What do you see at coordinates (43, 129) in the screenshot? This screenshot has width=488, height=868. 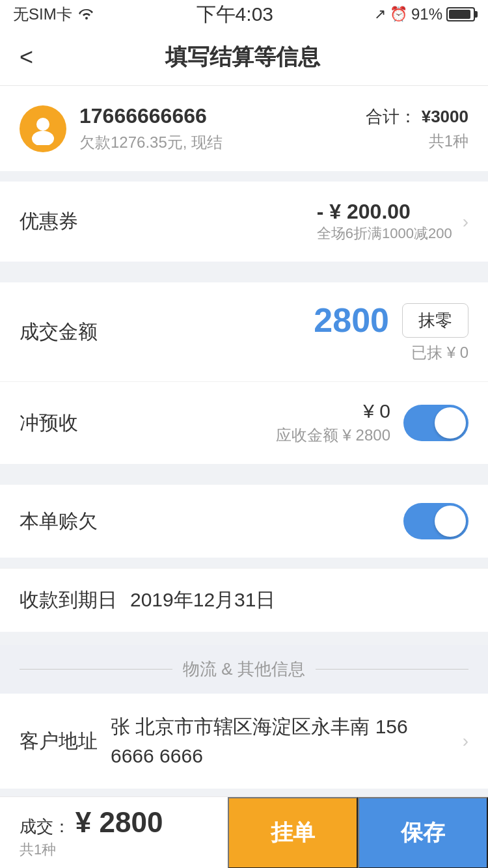 I see `avatar` at bounding box center [43, 129].